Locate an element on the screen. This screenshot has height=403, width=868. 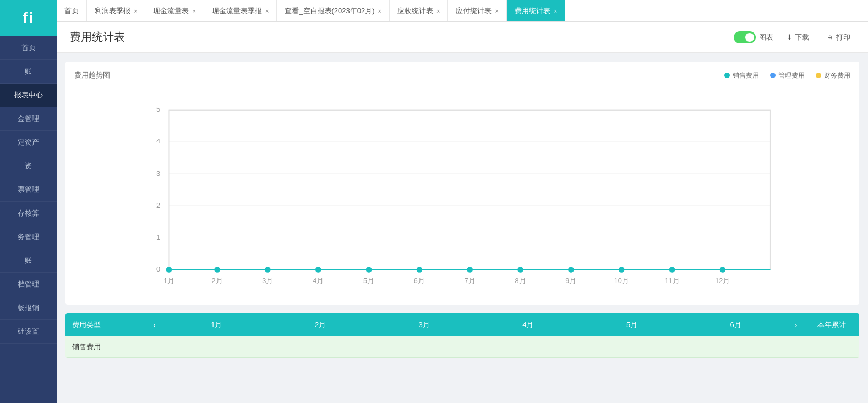
sidebar-item-filemanage: 档管理 is located at coordinates (29, 285).